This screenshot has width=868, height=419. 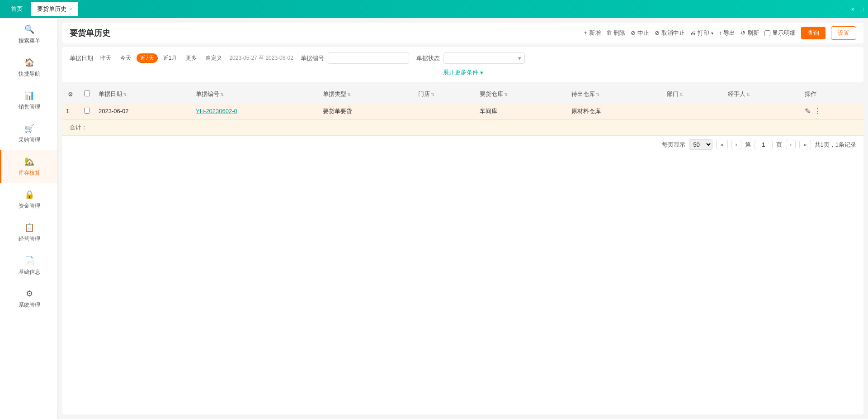 I want to click on last-page-btn: », so click(x=805, y=145).